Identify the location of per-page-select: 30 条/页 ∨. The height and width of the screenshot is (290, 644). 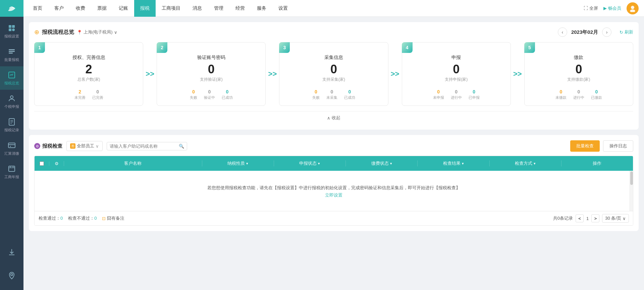
(615, 218).